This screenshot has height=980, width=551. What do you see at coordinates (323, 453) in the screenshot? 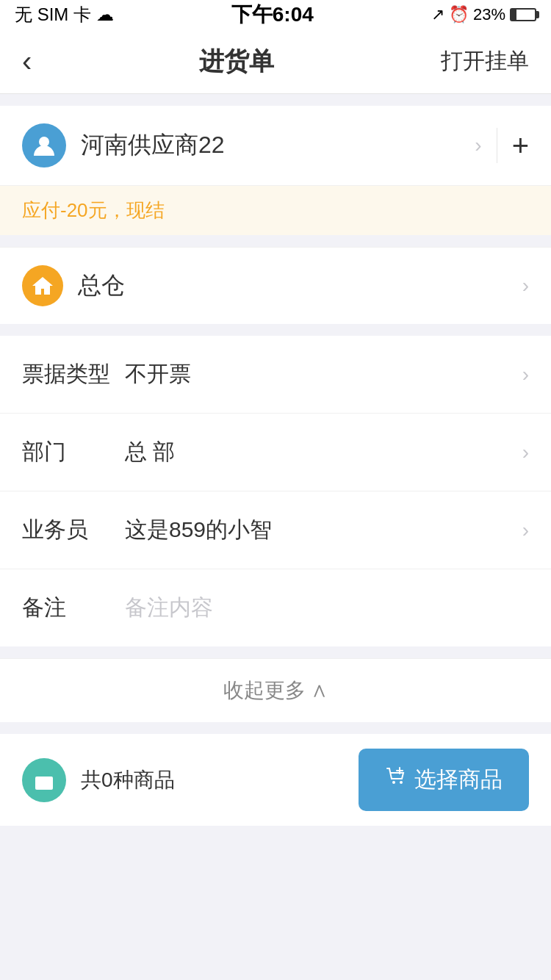
I see `department-value: 总 部` at bounding box center [323, 453].